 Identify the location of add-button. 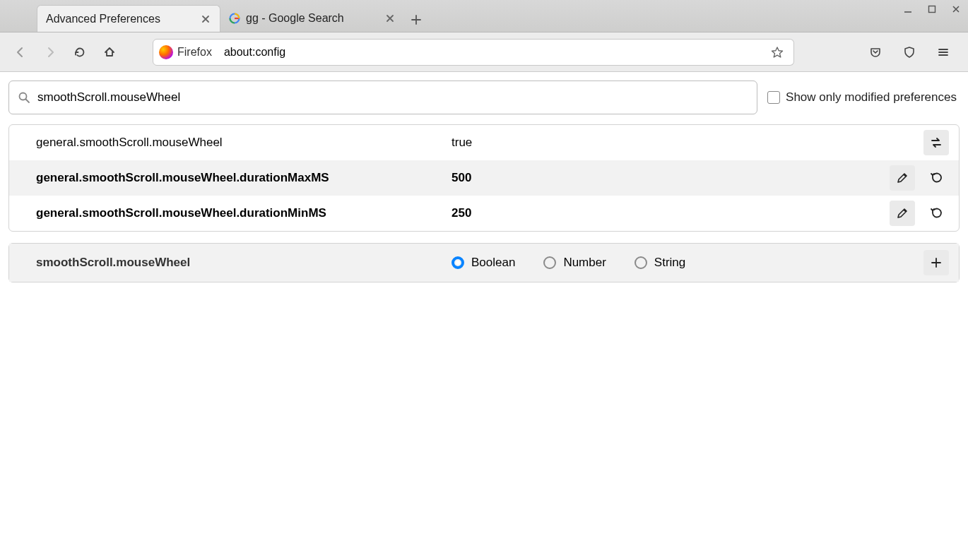
(936, 263).